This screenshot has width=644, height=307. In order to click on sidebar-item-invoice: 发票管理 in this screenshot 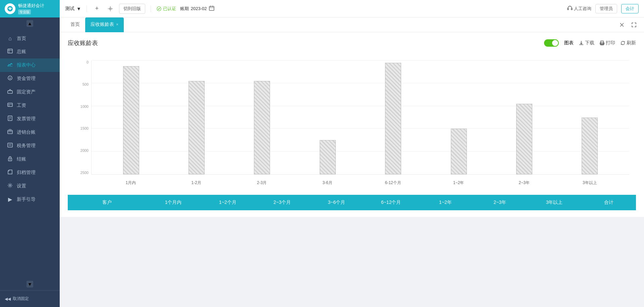, I will do `click(30, 119)`.